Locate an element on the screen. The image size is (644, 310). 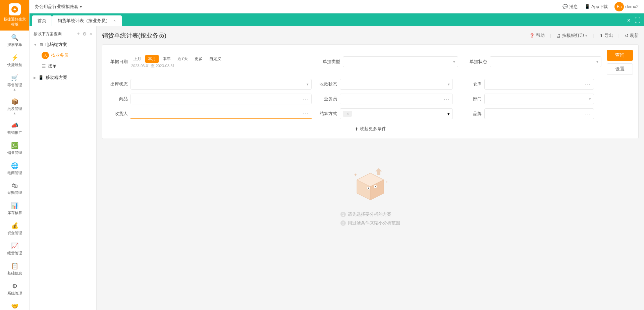
date-tab-more: 更多 is located at coordinates (199, 59).